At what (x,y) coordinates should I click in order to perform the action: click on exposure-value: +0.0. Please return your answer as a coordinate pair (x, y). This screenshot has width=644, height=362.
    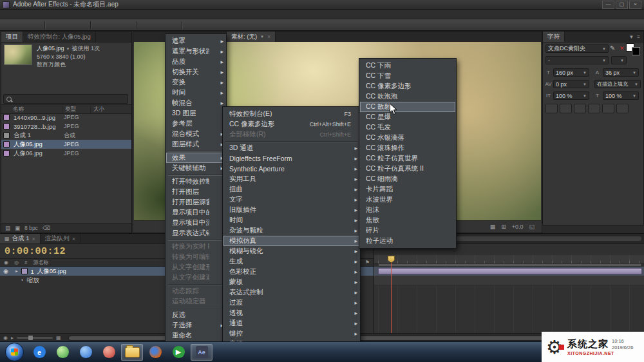
    Looking at the image, I should click on (518, 227).